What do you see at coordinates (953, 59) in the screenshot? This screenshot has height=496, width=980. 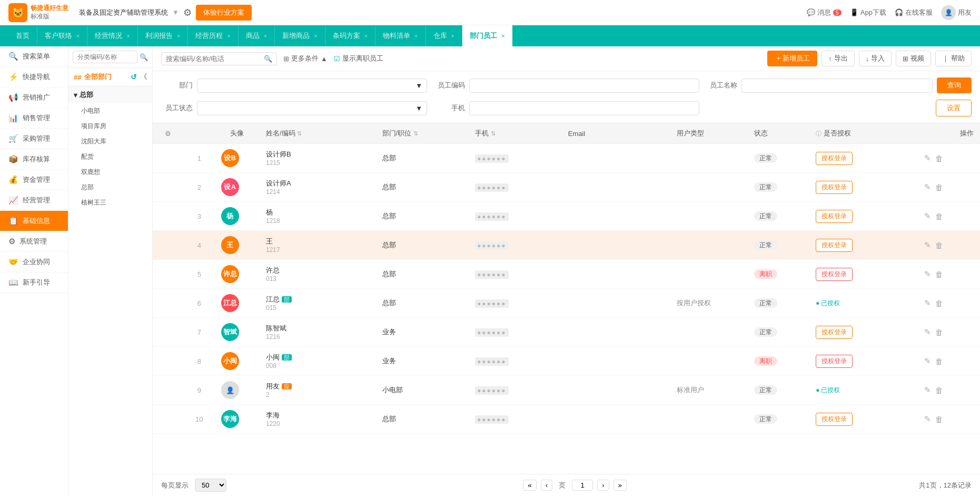 I see `help-button: ｜ 帮助` at bounding box center [953, 59].